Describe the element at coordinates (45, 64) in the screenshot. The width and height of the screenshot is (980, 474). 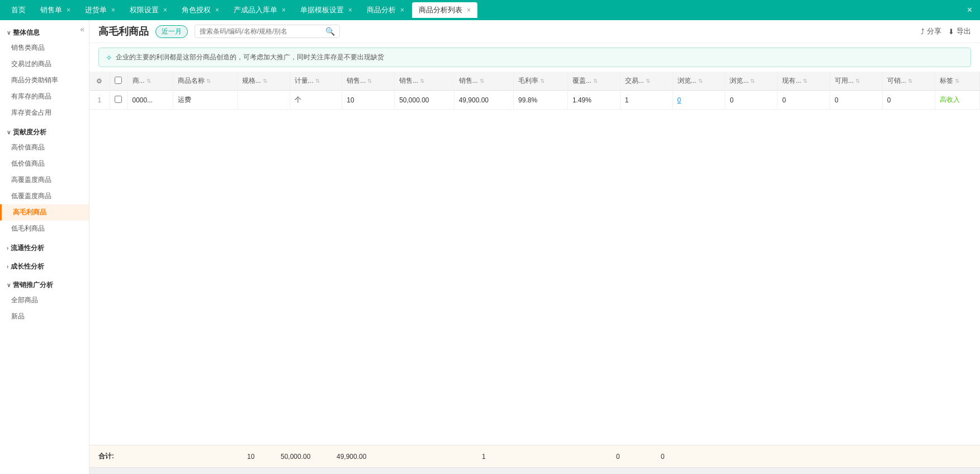
I see `sidebar-item: 交易过的商品` at that location.